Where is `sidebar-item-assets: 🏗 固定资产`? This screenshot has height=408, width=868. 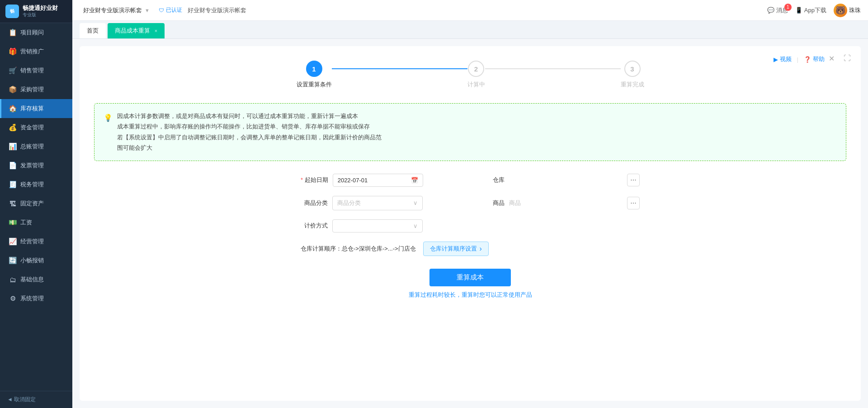
sidebar-item-assets: 🏗 固定资产 is located at coordinates (36, 204).